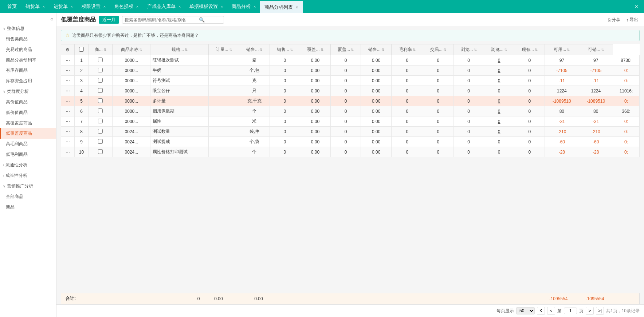 The image size is (644, 317). I want to click on col-browse1: 浏览...⇅, so click(469, 50).